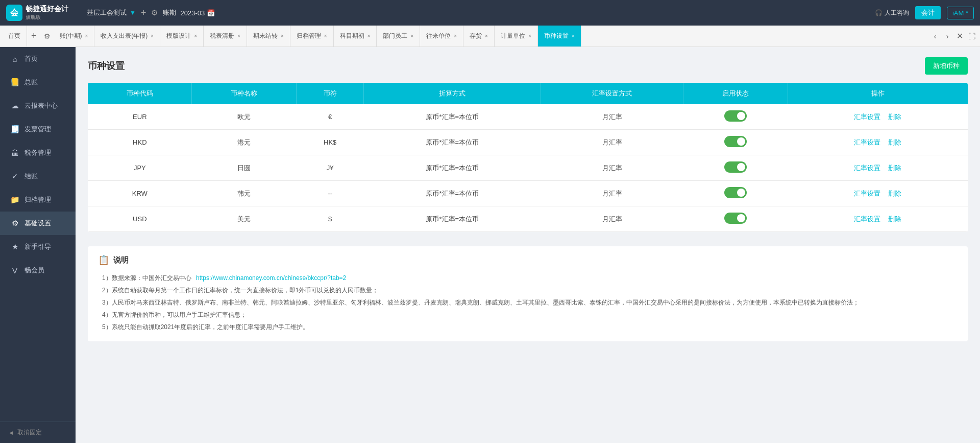 The height and width of the screenshot is (443, 980). I want to click on sidebar-pin-btn: ◄ 取消固定, so click(38, 432).